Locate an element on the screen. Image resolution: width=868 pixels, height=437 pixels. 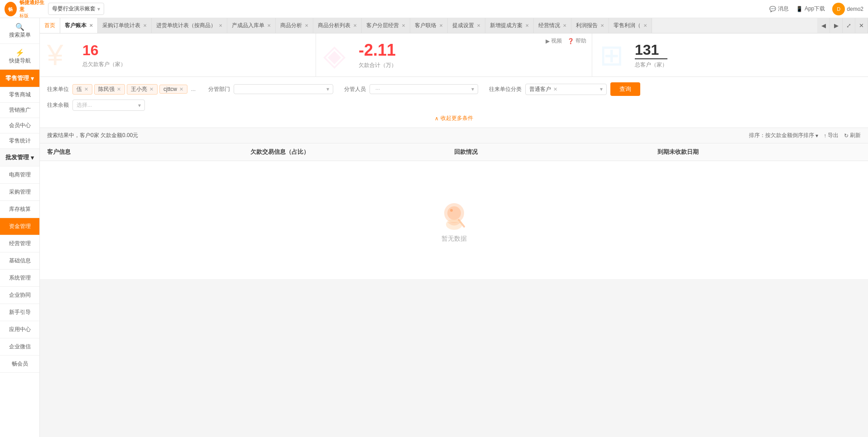
download-icon: 📱 is located at coordinates (800, 9).